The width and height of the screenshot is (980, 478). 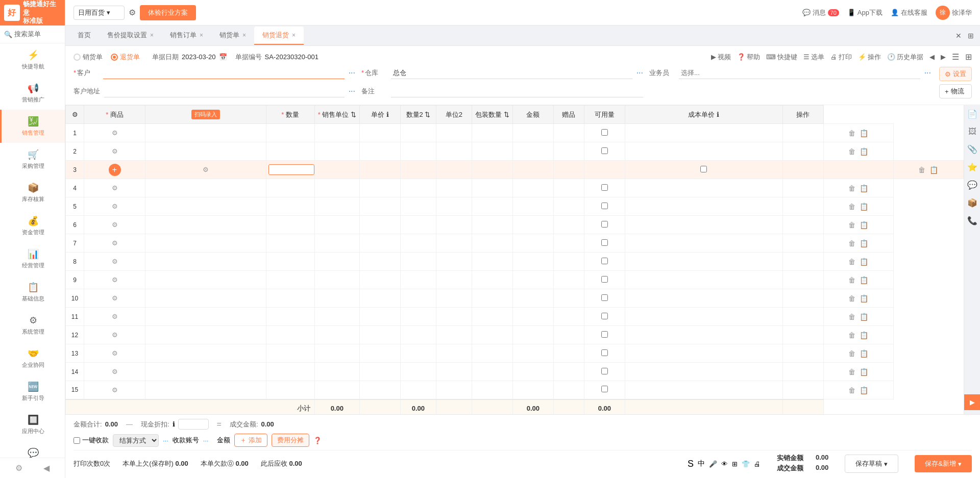 I want to click on taskbar-icon-6: 👕, so click(x=746, y=464).